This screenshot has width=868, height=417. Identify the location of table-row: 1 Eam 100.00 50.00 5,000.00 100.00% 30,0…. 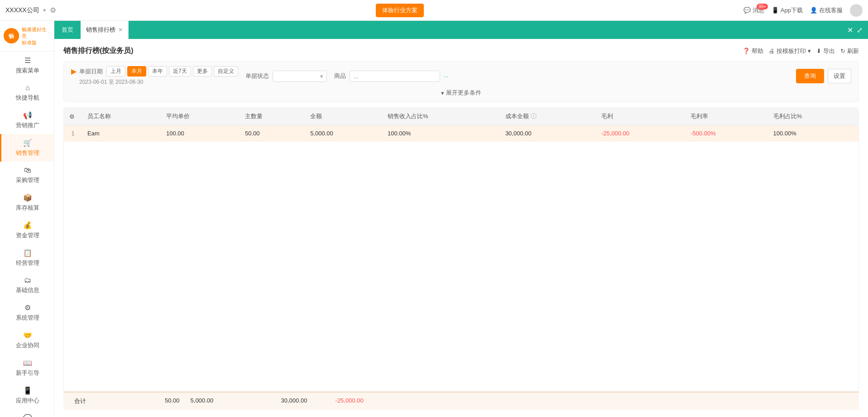
(461, 134).